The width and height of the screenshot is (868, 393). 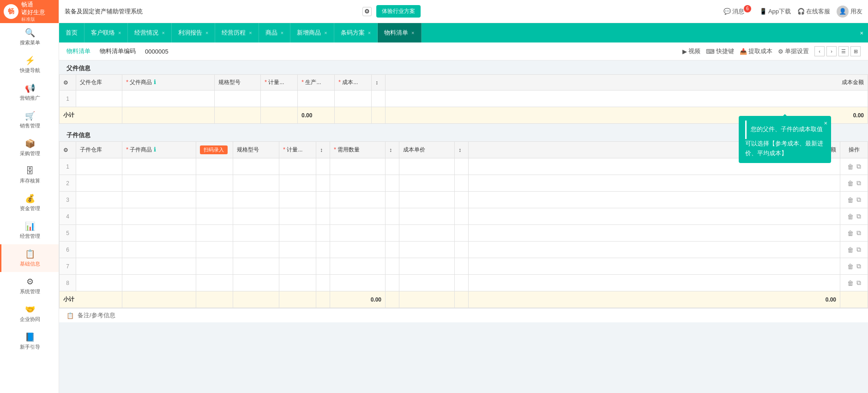 What do you see at coordinates (215, 150) in the screenshot?
I see `th-scan: 扫码录入` at bounding box center [215, 150].